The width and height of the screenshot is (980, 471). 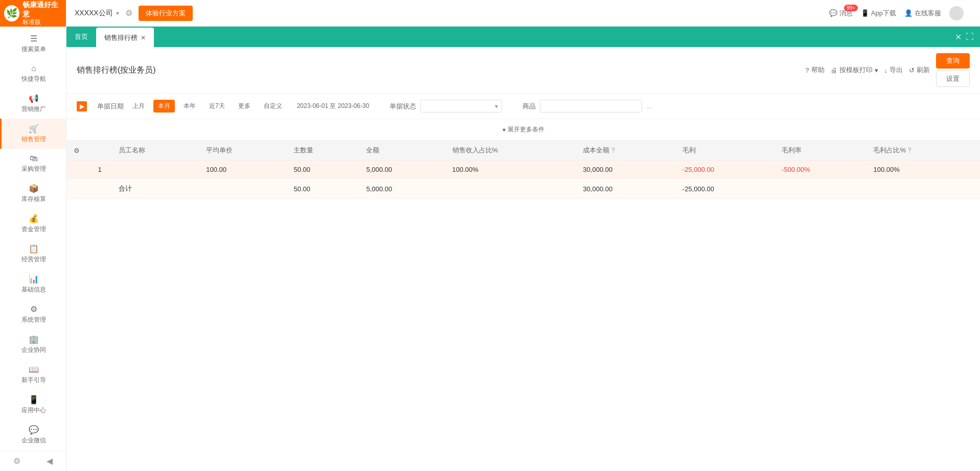 I want to click on col-gross-rate: 毛利率, so click(x=821, y=150).